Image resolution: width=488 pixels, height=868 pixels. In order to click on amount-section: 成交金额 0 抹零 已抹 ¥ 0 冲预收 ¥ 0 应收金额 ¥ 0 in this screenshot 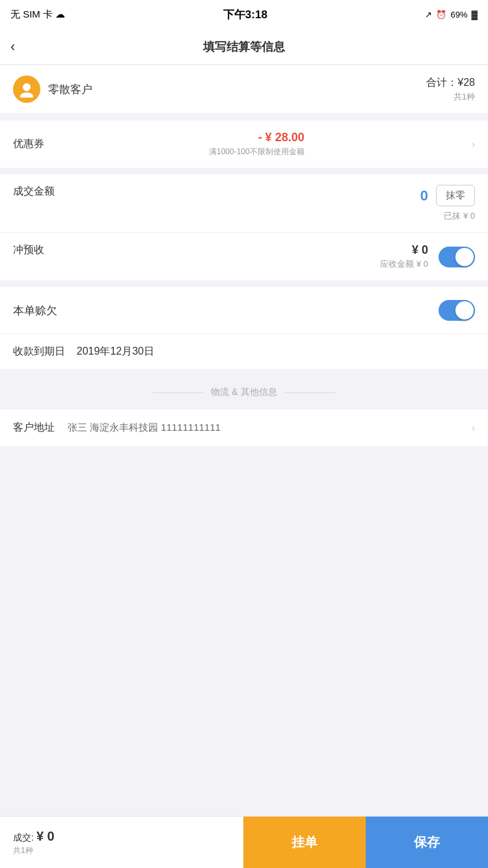, I will do `click(244, 228)`.